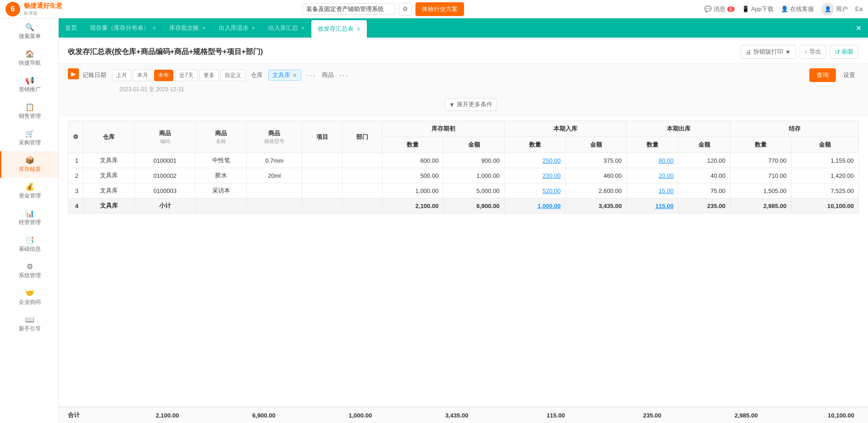  I want to click on print-label: 拆锁版打印, so click(768, 52).